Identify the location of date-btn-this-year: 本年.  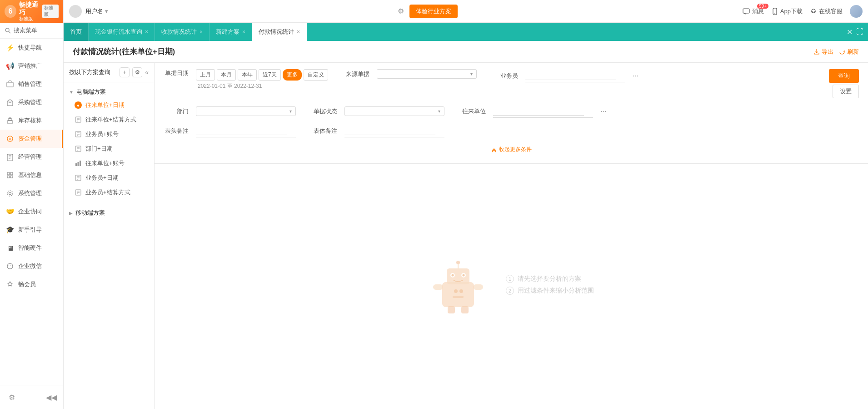
(247, 75).